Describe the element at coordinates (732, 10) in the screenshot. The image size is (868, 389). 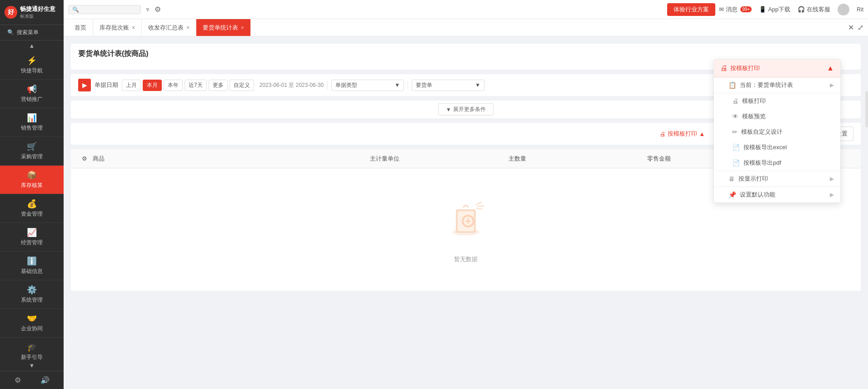
I see `messages-label: 消息` at that location.